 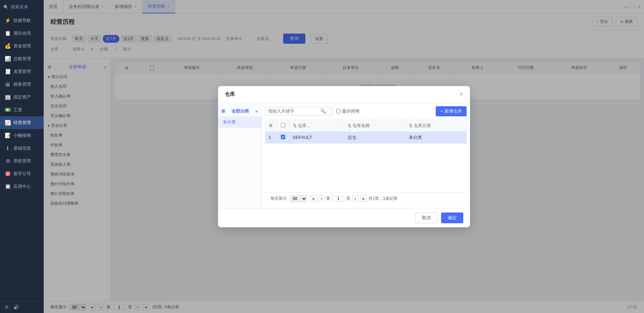 I want to click on sidebar-item-label: 工资, so click(x=18, y=110).